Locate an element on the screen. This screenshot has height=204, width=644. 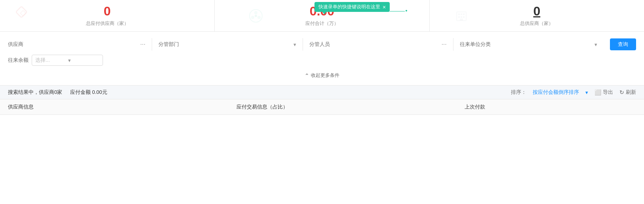
collapse-icon: ⌃ is located at coordinates (307, 76).